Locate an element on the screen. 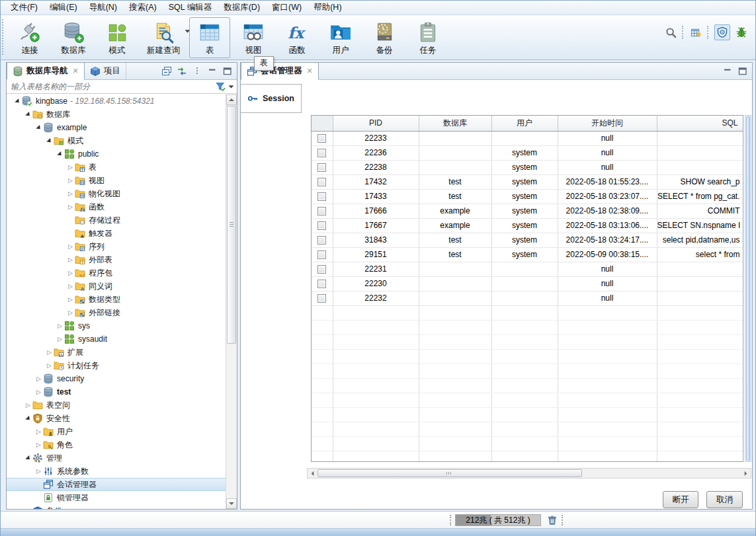 The width and height of the screenshot is (756, 536). tree-item: ▷ 表空间 is located at coordinates (116, 405).